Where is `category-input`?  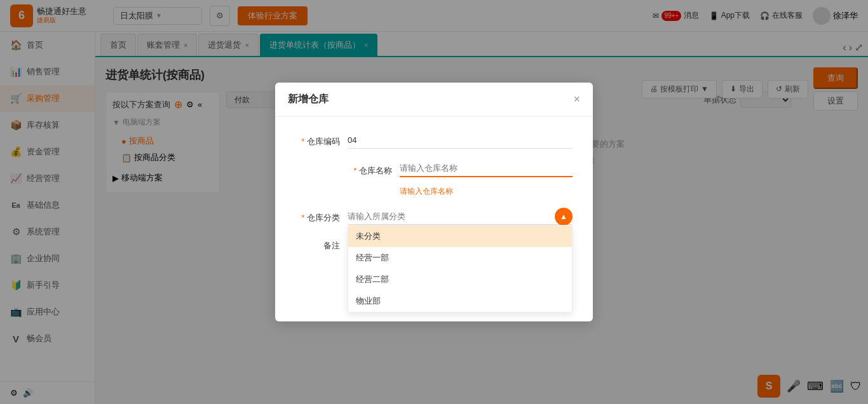 category-input is located at coordinates (460, 217).